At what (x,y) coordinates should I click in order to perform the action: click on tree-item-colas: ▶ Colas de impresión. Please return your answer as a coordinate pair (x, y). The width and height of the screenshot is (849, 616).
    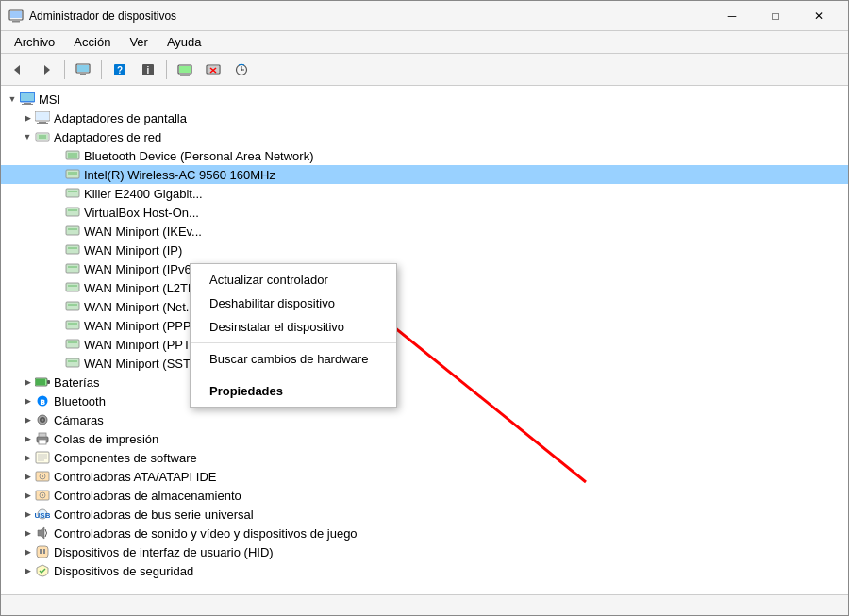
    Looking at the image, I should click on (424, 439).